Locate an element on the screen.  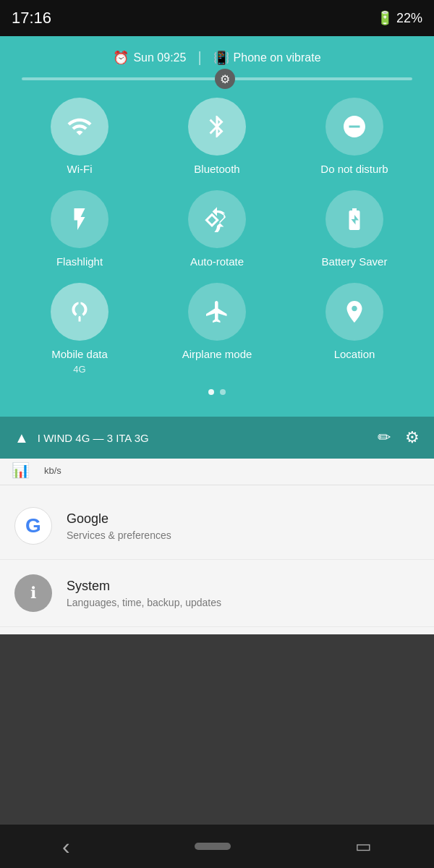
brightness-thumb is located at coordinates (225, 79).